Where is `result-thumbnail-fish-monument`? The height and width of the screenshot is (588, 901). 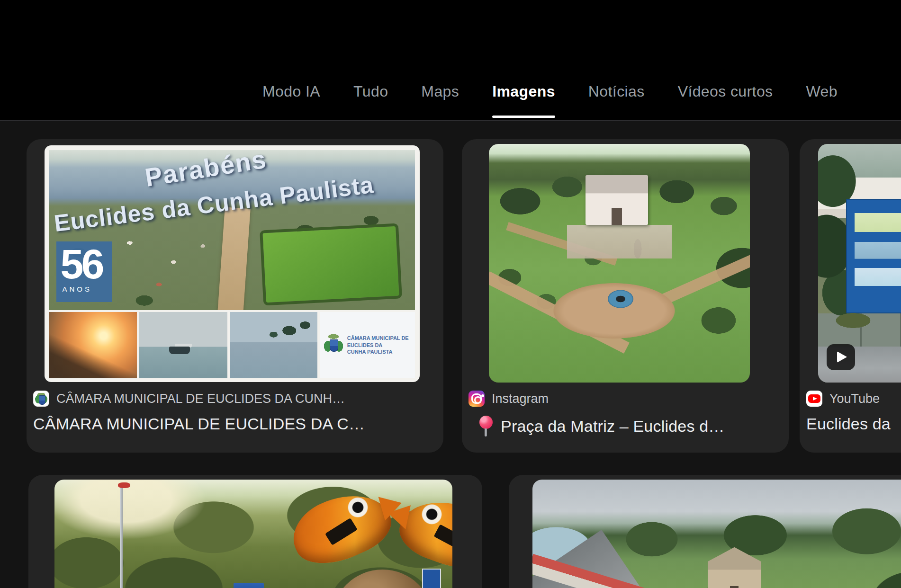
result-thumbnail-fish-monument is located at coordinates (253, 534).